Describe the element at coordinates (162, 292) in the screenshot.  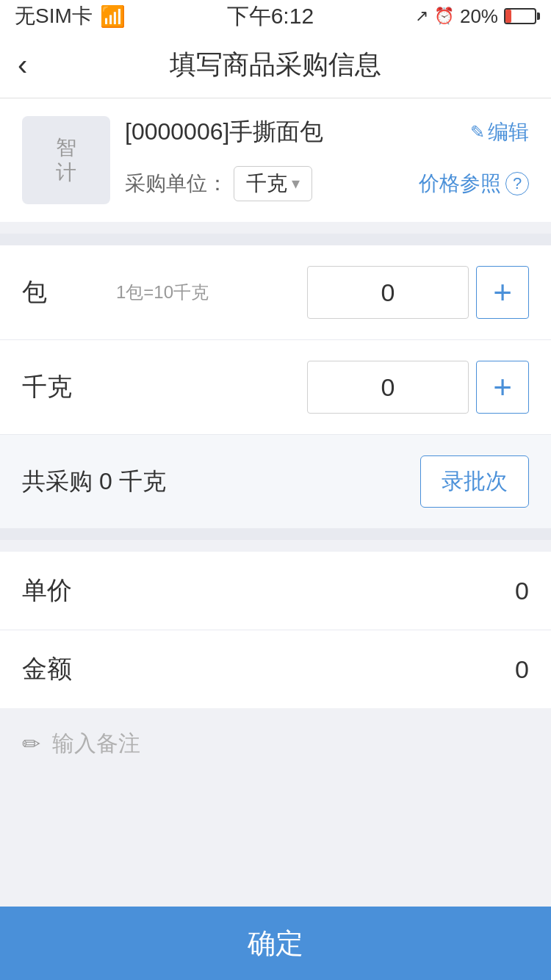
I see `bao-sub: 1包=10千克` at that location.